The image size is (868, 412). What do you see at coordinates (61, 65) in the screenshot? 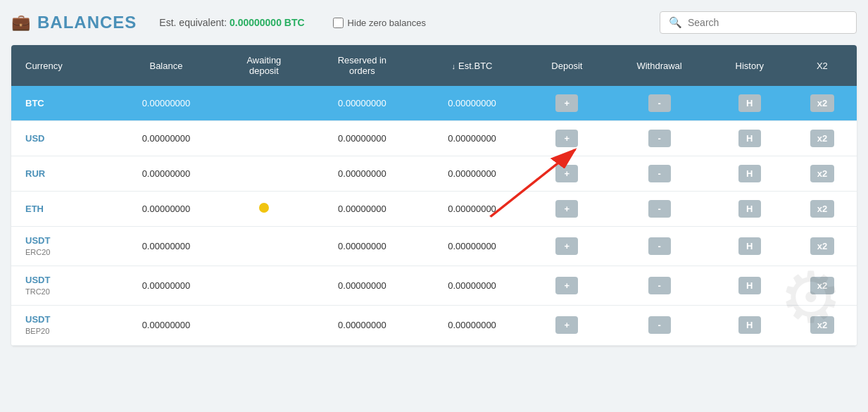
I see `col-currency: Currency` at bounding box center [61, 65].